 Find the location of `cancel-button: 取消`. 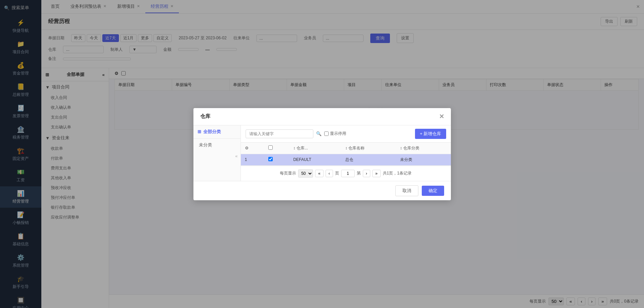

cancel-button: 取消 is located at coordinates (407, 191).